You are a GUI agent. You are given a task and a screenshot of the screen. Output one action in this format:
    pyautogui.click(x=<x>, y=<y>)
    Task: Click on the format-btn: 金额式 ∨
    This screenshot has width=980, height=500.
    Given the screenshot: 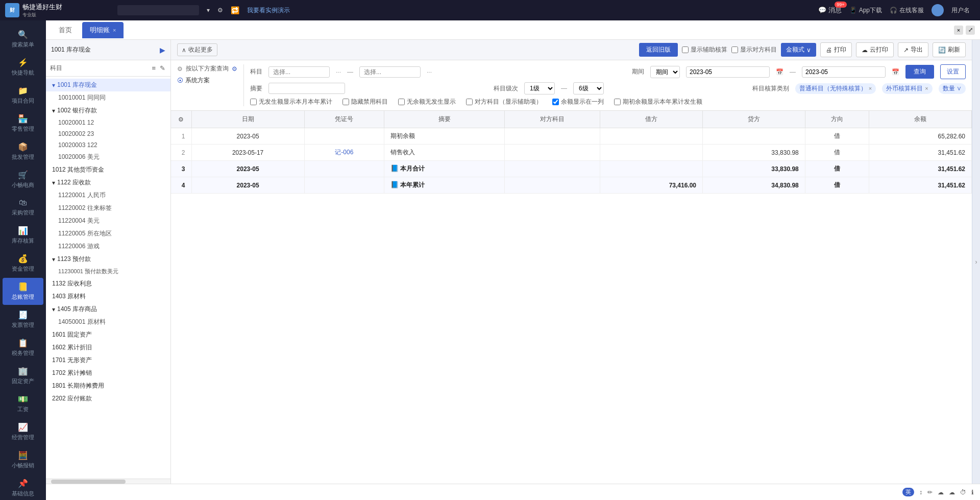 What is the action you would take?
    pyautogui.click(x=798, y=50)
    